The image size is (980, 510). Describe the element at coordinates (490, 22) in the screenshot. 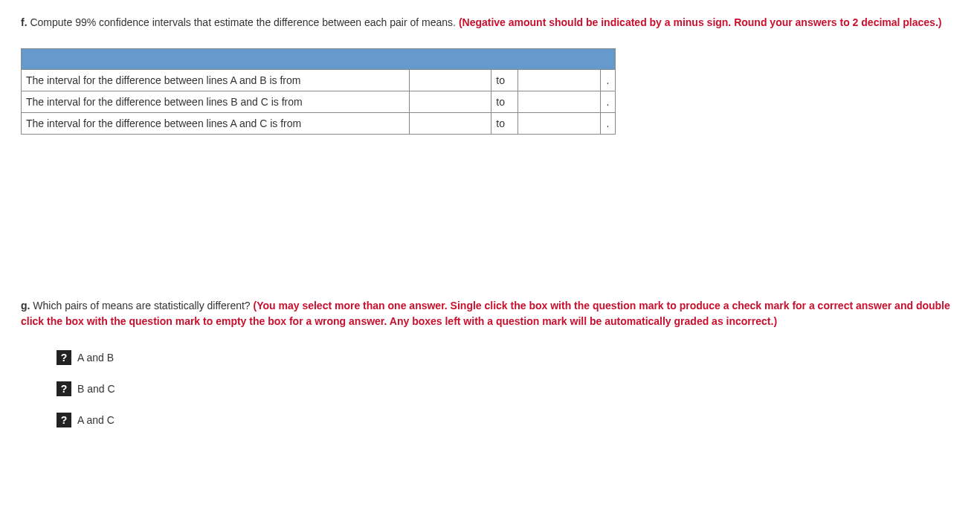

I see `question-f-text: f. Compute 99% confidence intervals that…` at that location.